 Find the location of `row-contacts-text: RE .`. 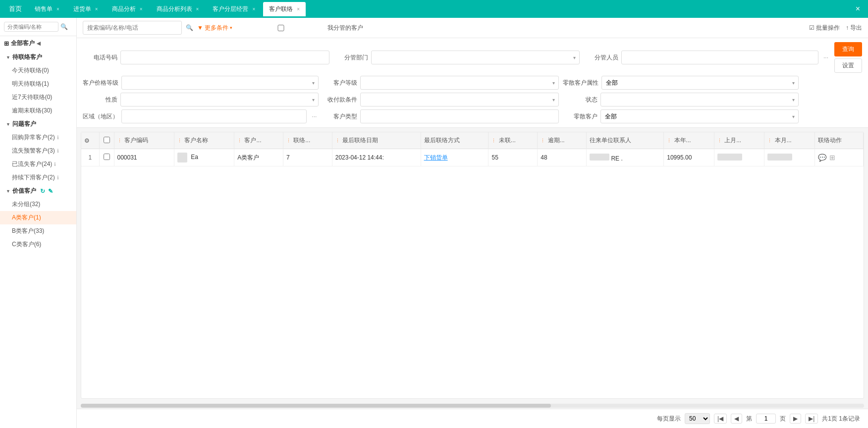

row-contacts-text: RE . is located at coordinates (616, 159).